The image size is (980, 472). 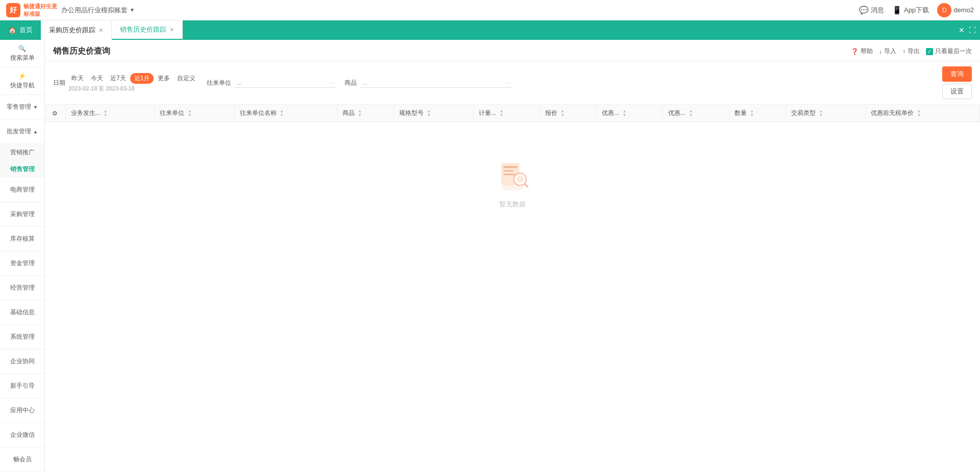 What do you see at coordinates (22, 54) in the screenshot?
I see `sidebar-item-search-menu: 🔍 搜索菜单` at bounding box center [22, 54].